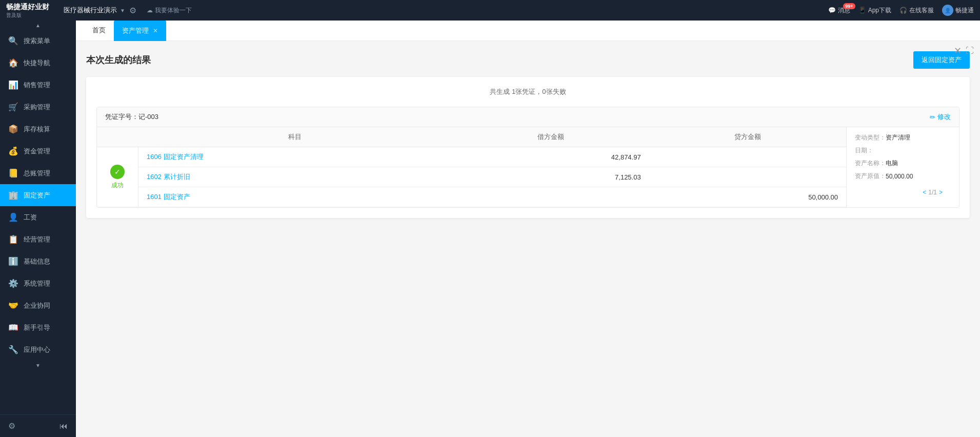  Describe the element at coordinates (863, 10) in the screenshot. I see `mobile-icon: 📱` at that location.